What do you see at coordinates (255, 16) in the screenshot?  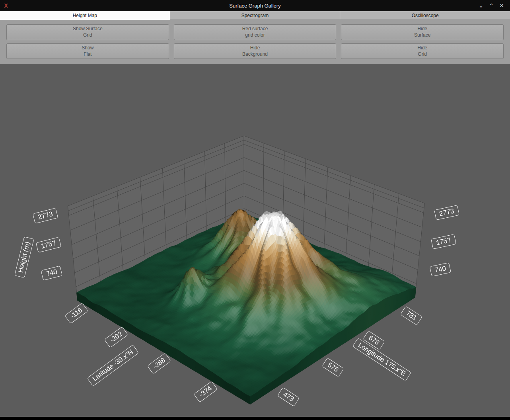 I see `tab-bar: Height Map Spectrogram Oscilloscope` at bounding box center [255, 16].